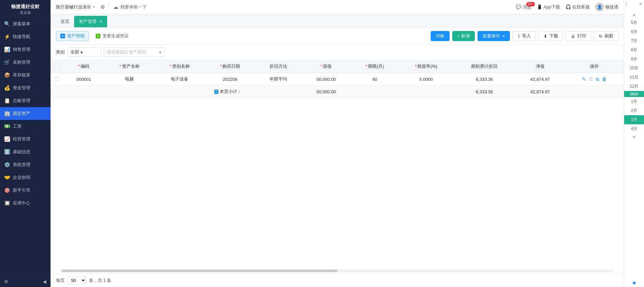  What do you see at coordinates (6, 282) in the screenshot?
I see `settings-bottom-icon: ⚙` at bounding box center [6, 282].